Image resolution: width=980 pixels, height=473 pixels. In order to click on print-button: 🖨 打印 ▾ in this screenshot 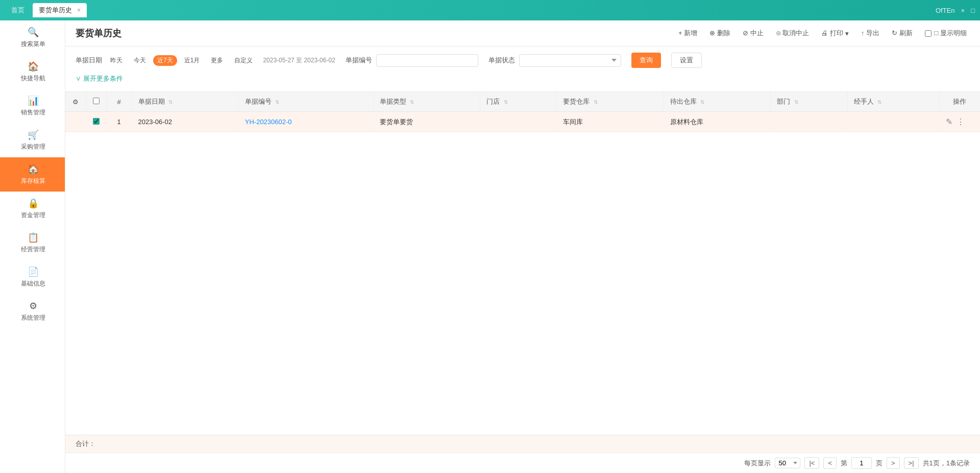, I will do `click(835, 33)`.